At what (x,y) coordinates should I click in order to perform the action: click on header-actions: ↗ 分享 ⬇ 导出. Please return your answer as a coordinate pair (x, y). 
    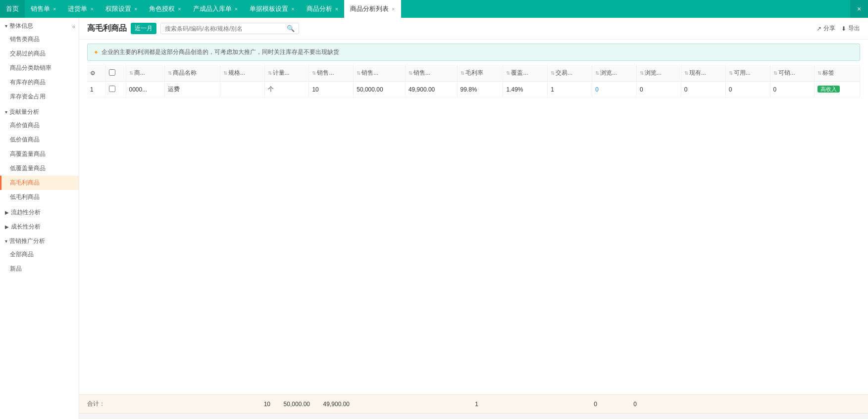
    Looking at the image, I should click on (838, 29).